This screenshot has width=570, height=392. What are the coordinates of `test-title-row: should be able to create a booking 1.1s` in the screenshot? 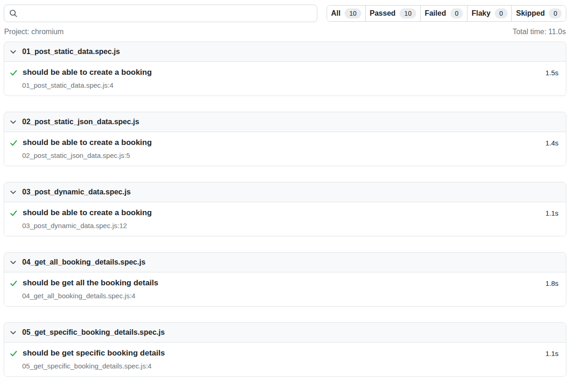 It's located at (284, 213).